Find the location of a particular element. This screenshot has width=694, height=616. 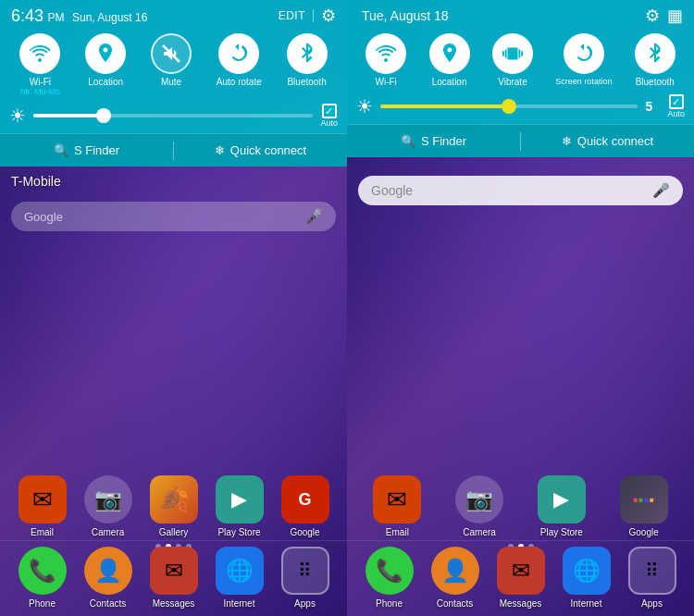

notification-panel-2: Tue, August 18 ⚙ ▦ Wi-Fi Location is located at coordinates (520, 79).